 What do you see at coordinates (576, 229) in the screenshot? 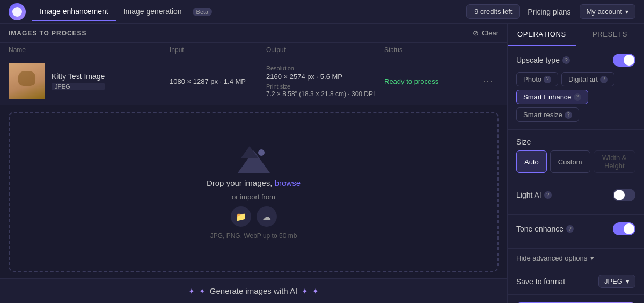
I see `tone-enhance-row: Tone enhance ?` at bounding box center [576, 229].